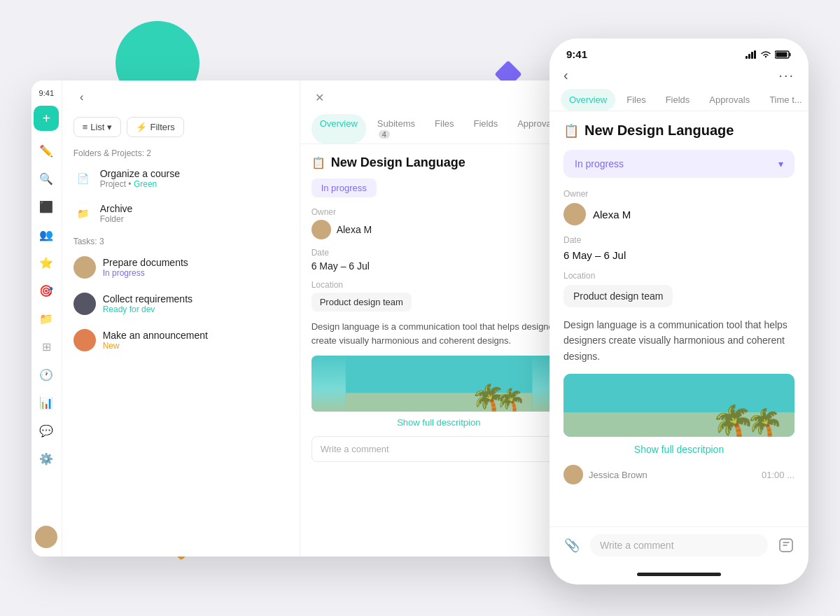  I want to click on sidebar-icon-target: 🎯, so click(46, 290).